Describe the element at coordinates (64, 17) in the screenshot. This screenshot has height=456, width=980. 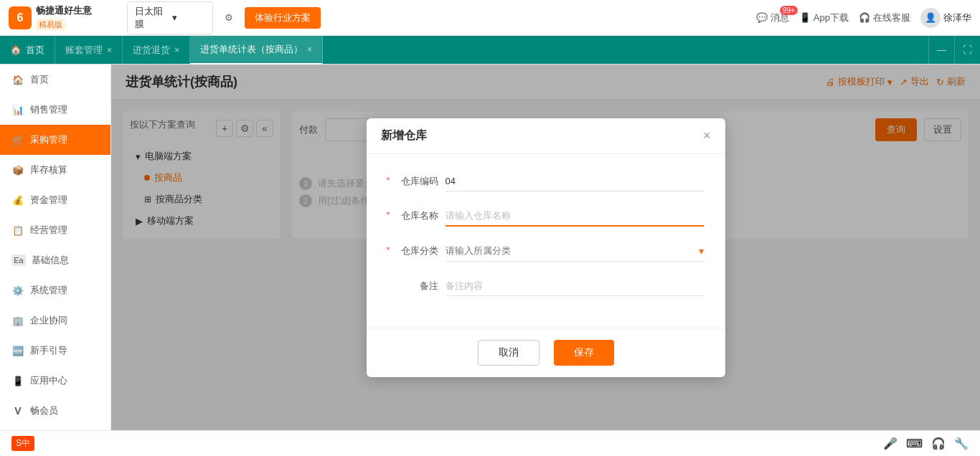
I see `logo-text: 畅捷通好生意 精易版` at that location.